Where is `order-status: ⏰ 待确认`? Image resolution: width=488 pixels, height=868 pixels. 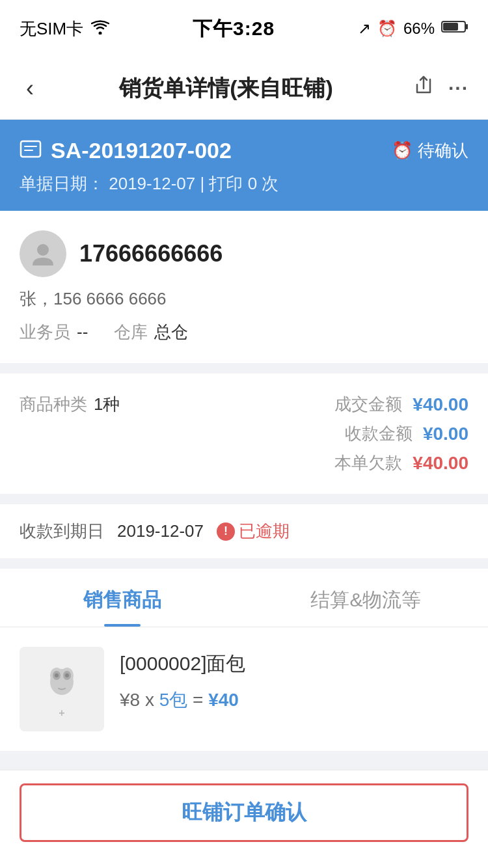 order-status: ⏰ 待确认 is located at coordinates (430, 151).